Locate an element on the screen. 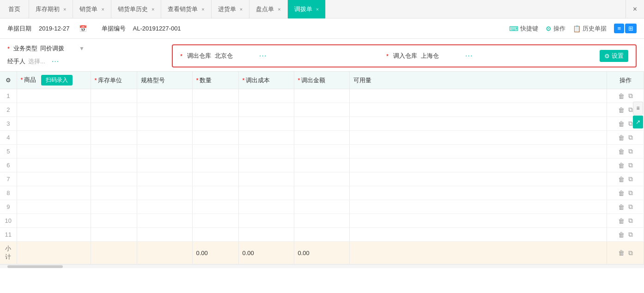  out-warehouse-more-button: ··· is located at coordinates (263, 56).